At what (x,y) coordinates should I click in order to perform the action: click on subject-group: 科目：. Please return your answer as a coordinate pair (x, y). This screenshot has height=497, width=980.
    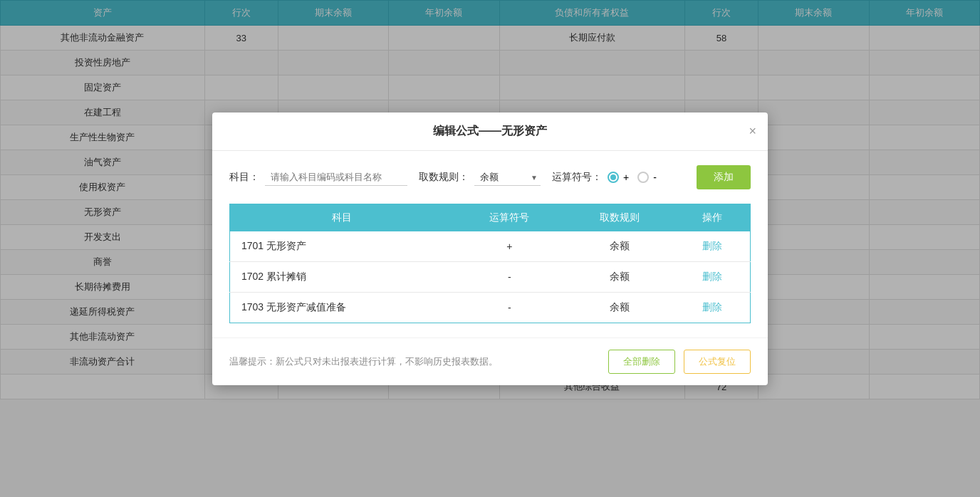
    Looking at the image, I should click on (318, 177).